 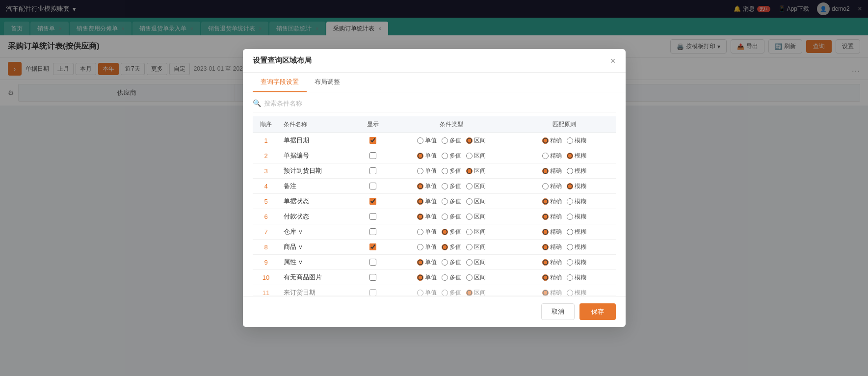 I want to click on modal-close-button: ×, so click(x=613, y=61).